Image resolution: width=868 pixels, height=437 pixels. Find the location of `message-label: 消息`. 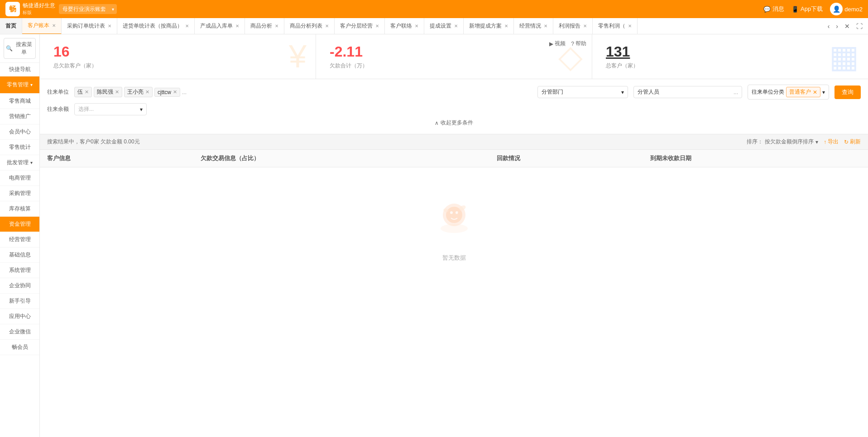

message-label: 消息 is located at coordinates (778, 9).